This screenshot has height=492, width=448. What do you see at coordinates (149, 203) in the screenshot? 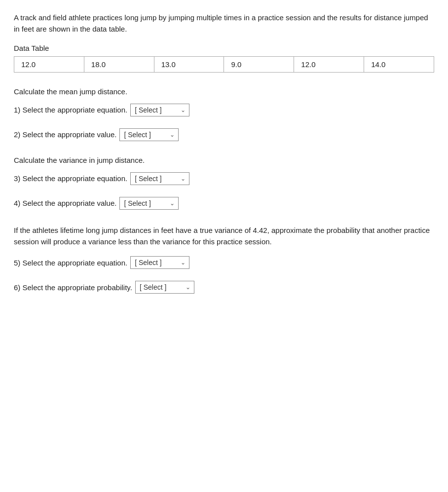
I see `question-4-select-wrapper: [ Select ] ⌄` at bounding box center [149, 203].